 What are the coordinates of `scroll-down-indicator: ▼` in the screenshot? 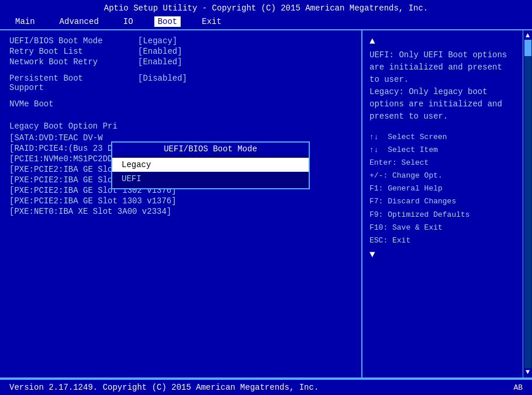 It's located at (443, 255).